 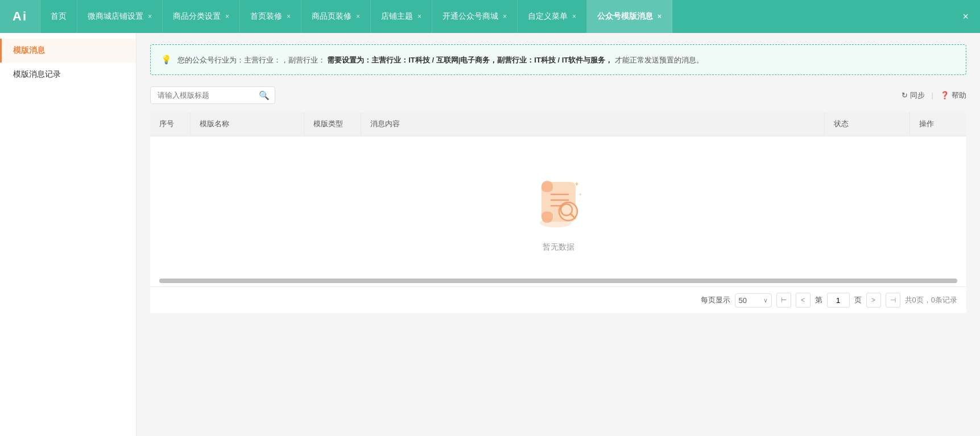 What do you see at coordinates (264, 95) in the screenshot?
I see `search-icon: 🔍` at bounding box center [264, 95].